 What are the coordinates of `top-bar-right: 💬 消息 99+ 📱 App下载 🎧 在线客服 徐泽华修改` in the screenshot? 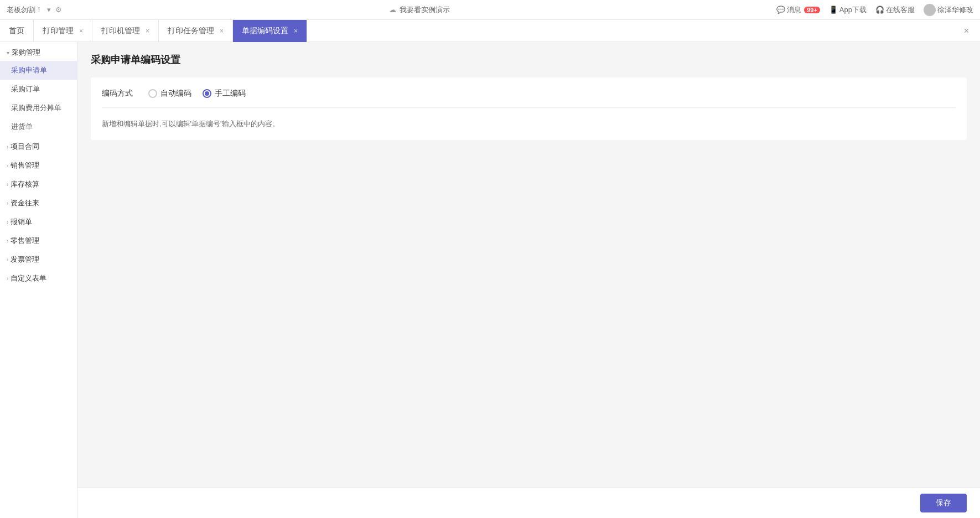 It's located at (875, 10).